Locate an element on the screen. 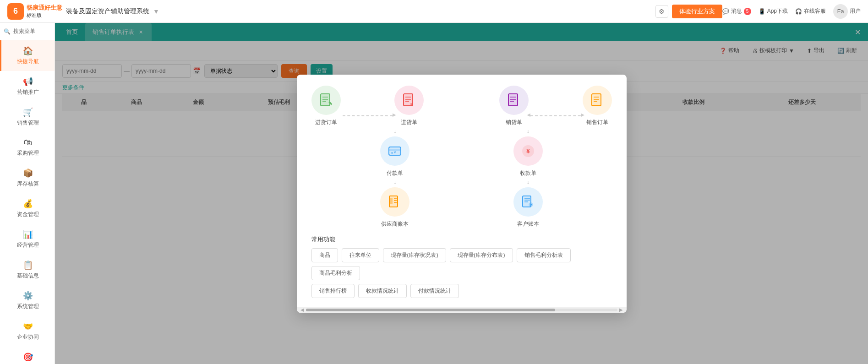 The height and width of the screenshot is (364, 868). top-header: 6 畅康通好生意 标准版 装备及固定资产辅助管理系统 ▼ ⚙ 体验行业方案 💬 … is located at coordinates (434, 11).